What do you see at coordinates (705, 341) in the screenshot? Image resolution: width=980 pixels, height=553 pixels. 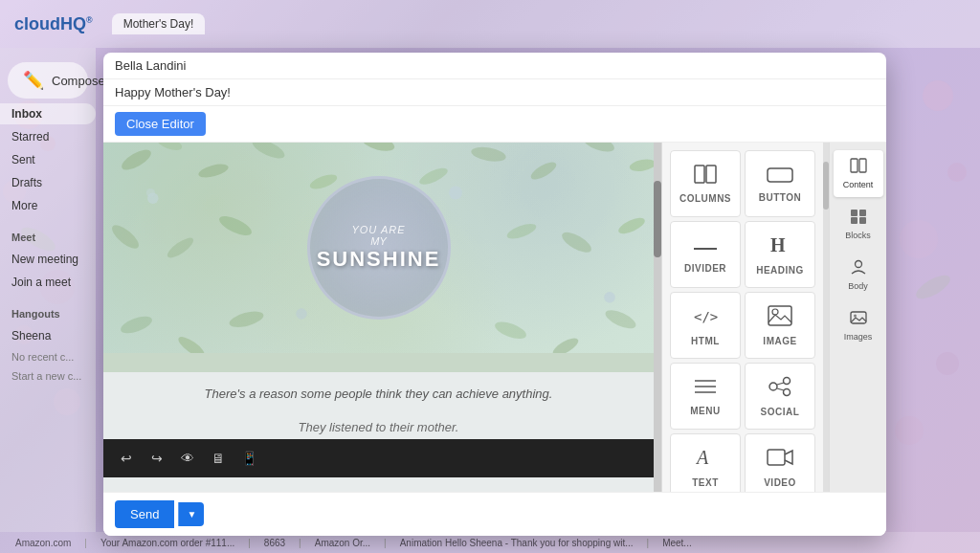 I see `html-label: HTML` at bounding box center [705, 341].